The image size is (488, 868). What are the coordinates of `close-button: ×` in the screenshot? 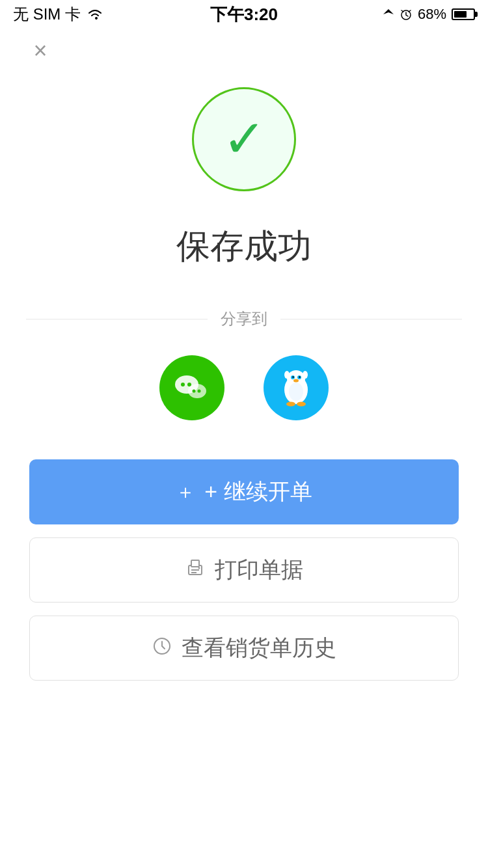 It's located at (40, 51).